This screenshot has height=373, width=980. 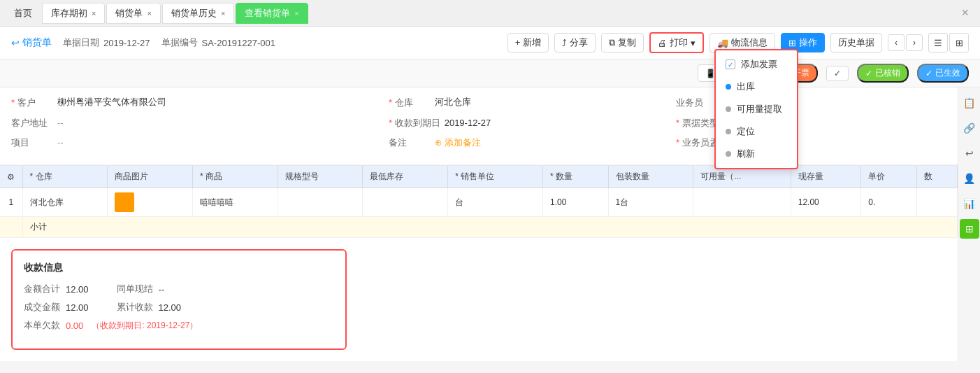 I want to click on product-image, so click(x=124, y=202).